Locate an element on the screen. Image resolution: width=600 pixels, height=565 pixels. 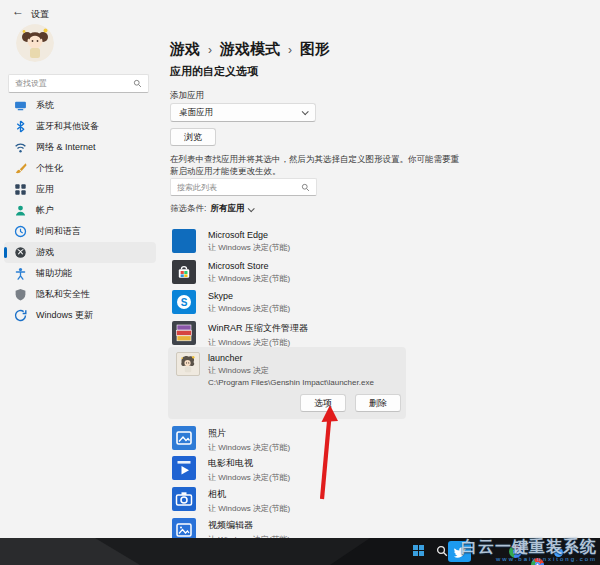
sidebar-item-system: 系统 is located at coordinates (80, 106).